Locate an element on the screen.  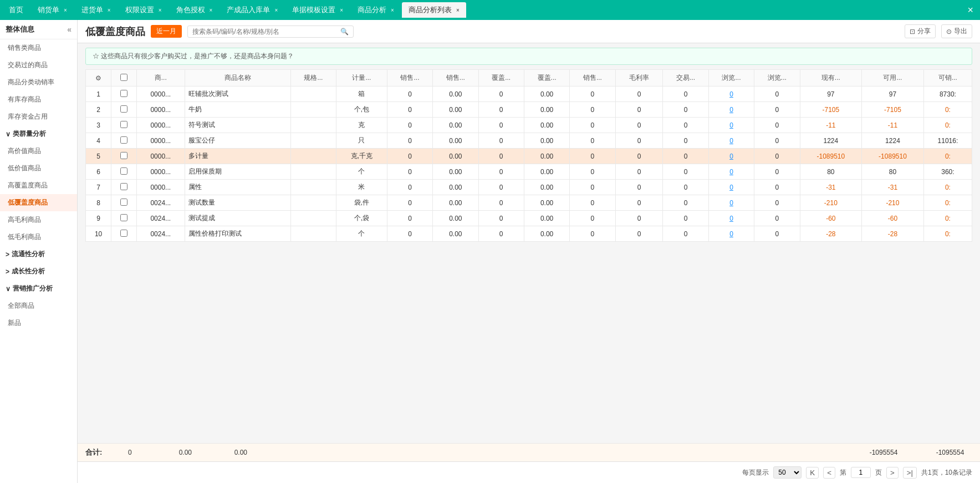
sidebar-item-高覆盖度商品: 高覆盖度商品 is located at coordinates (39, 185).